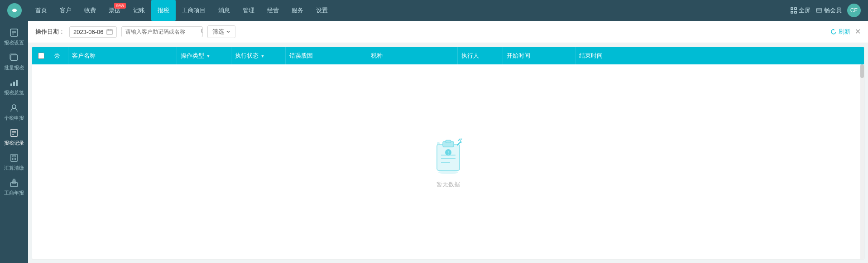  Describe the element at coordinates (249, 10) in the screenshot. I see `nav-manage: 管理` at that location.